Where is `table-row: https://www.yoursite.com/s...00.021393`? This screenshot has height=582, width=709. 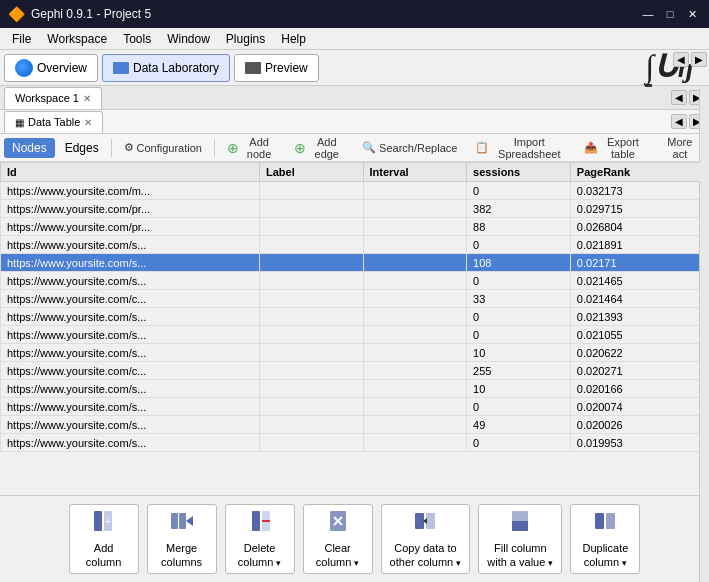 table-row: https://www.yoursite.com/s...00.021393 is located at coordinates (355, 317).